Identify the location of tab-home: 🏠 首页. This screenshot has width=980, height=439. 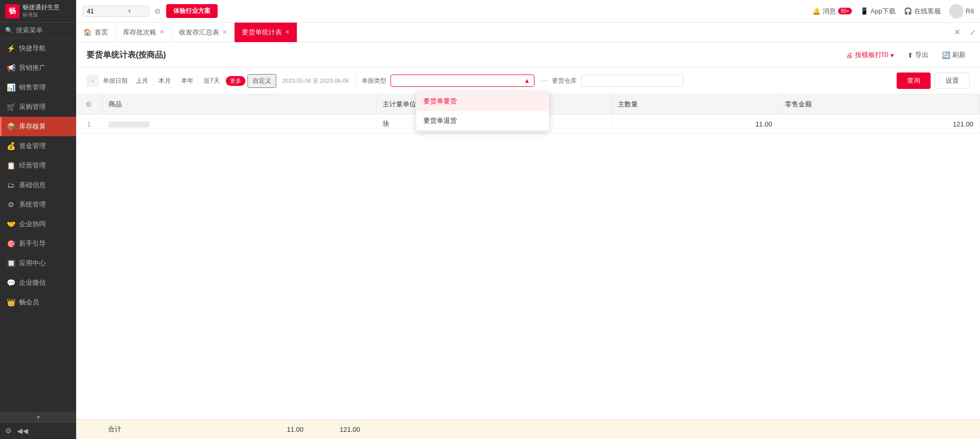
(96, 32).